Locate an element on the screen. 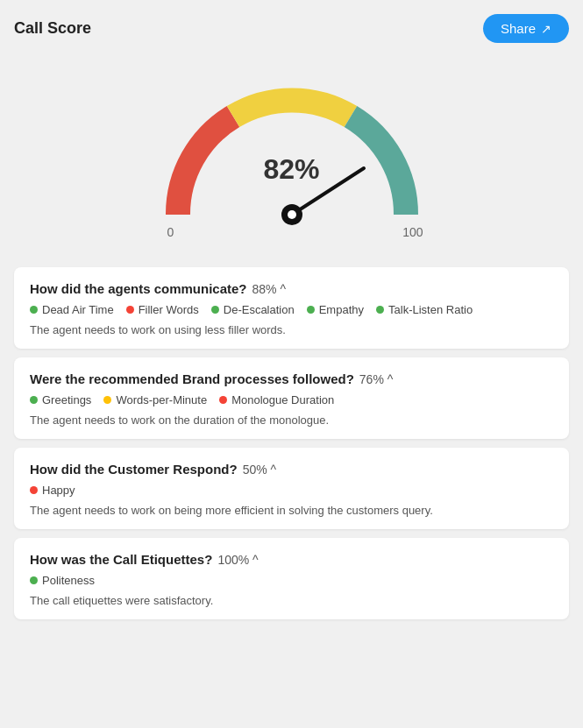 The image size is (583, 728). card-3: How was the Call Etiquettes?100% ^Polite… is located at coordinates (291, 578).